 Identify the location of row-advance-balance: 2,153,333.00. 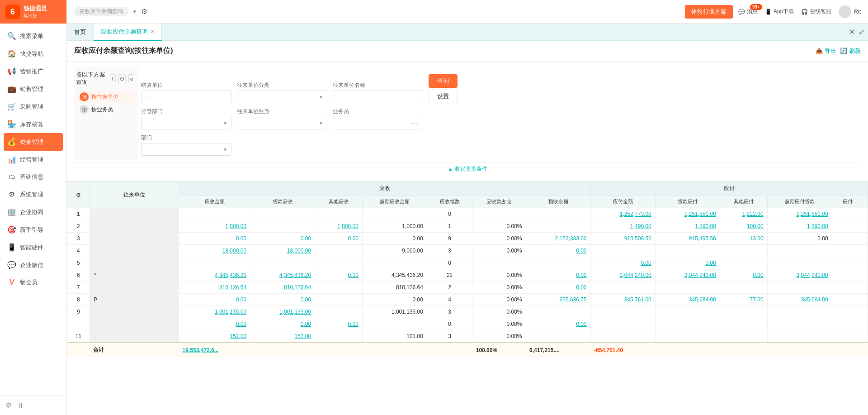
(558, 239).